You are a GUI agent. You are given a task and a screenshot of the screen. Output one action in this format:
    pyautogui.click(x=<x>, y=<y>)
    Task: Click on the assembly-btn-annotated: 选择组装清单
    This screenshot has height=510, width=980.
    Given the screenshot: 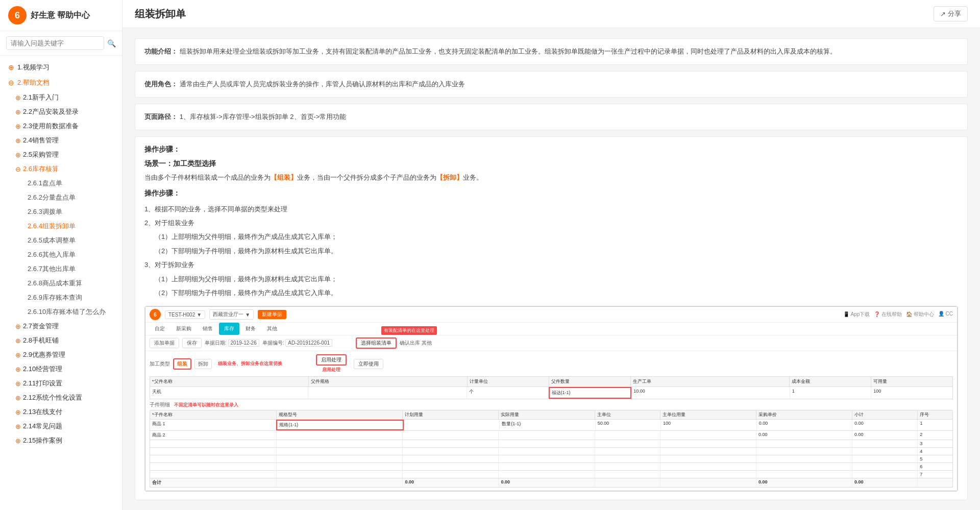 What is the action you would take?
    pyautogui.click(x=376, y=343)
    